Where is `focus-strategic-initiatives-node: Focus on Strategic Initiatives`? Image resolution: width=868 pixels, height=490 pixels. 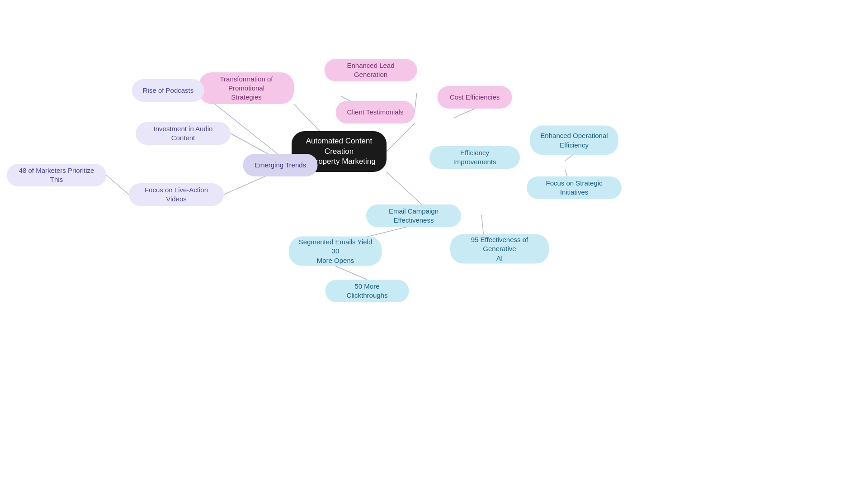 focus-strategic-initiatives-node: Focus on Strategic Initiatives is located at coordinates (574, 188).